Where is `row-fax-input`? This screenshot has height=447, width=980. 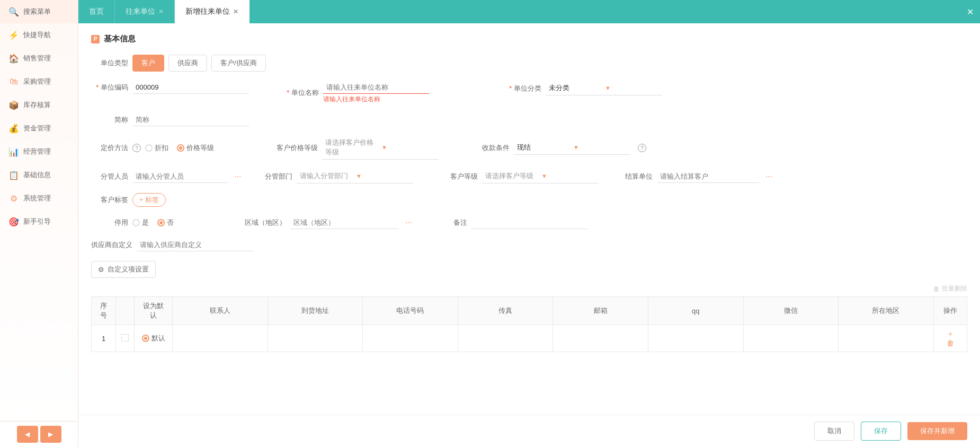
row-fax-input is located at coordinates (505, 338).